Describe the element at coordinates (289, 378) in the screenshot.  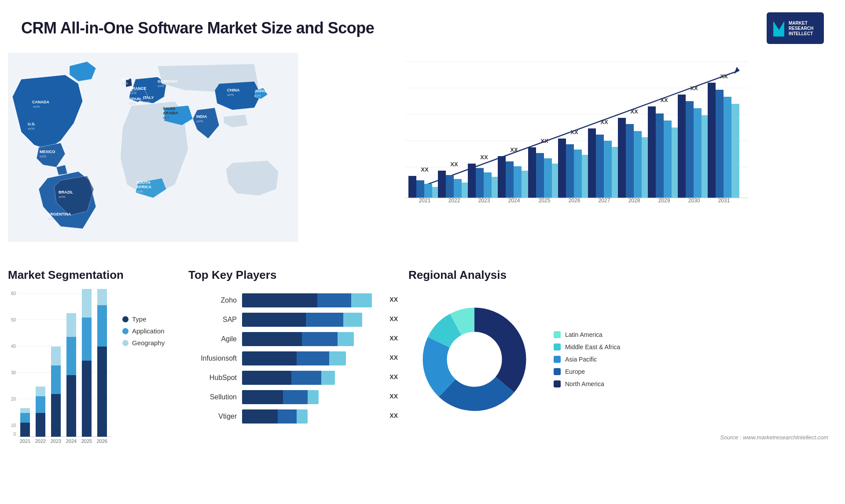
I see `player-bar-hubspot` at that location.